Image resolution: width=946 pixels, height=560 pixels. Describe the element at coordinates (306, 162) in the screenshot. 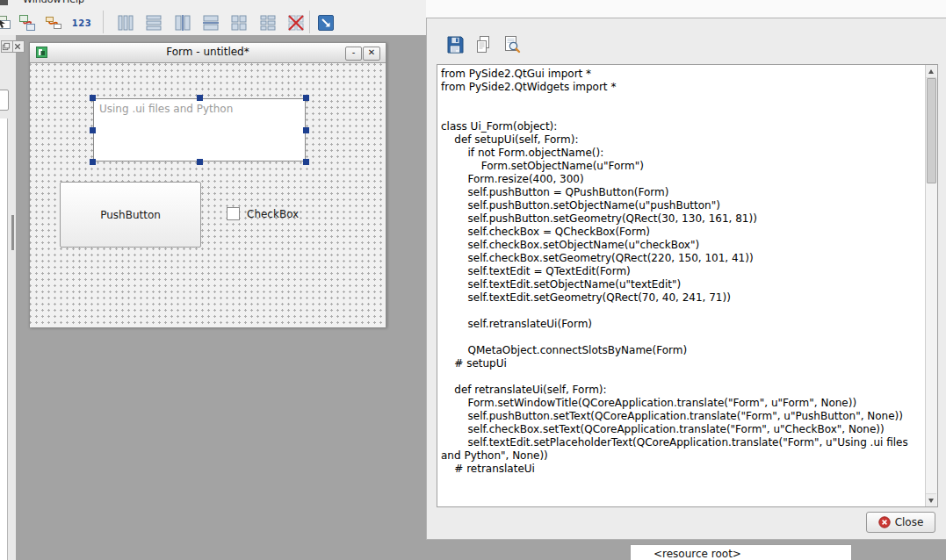

I see `resize-handle-bottom-right` at that location.